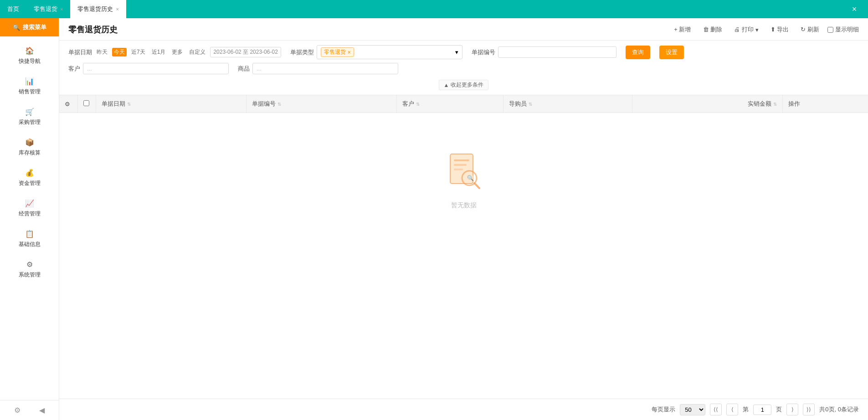 This screenshot has width=868, height=420. I want to click on display-detail-check, so click(830, 30).